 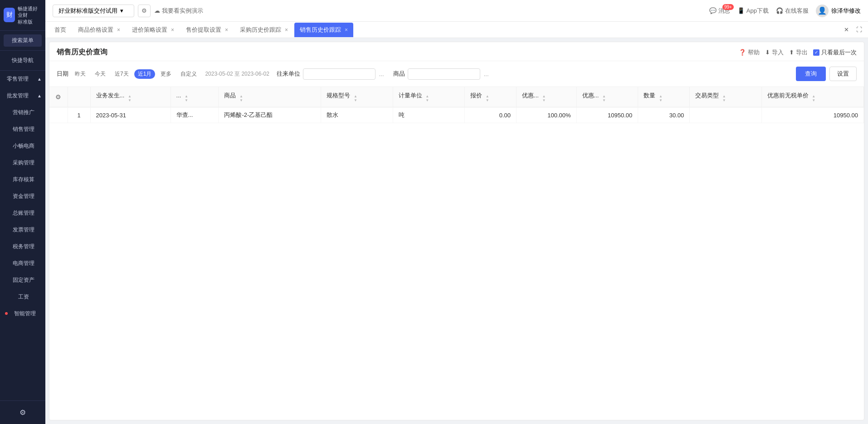 What do you see at coordinates (179, 11) in the screenshot?
I see `demo-button: ☁ 我要看实例演示` at bounding box center [179, 11].